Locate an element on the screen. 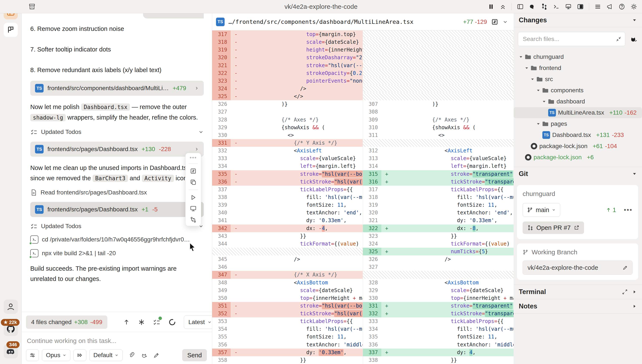 Image resolution: width=642 pixels, height=364 pixels. scroll-to-top-icon is located at coordinates (127, 322).